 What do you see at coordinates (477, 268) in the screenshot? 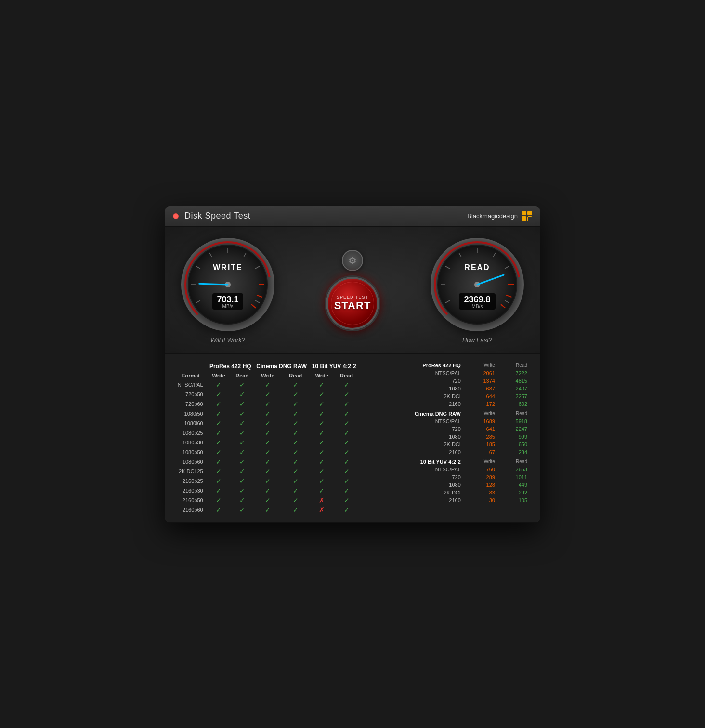
I see `svg-text: READ` at bounding box center [477, 268].